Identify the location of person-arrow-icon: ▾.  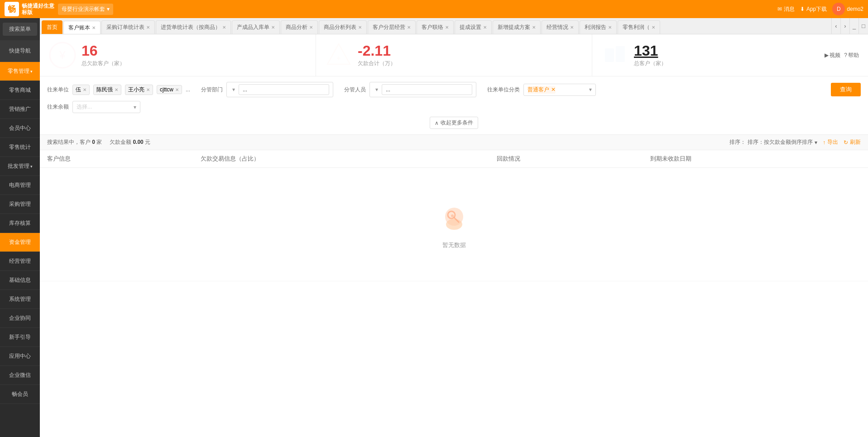
(377, 90).